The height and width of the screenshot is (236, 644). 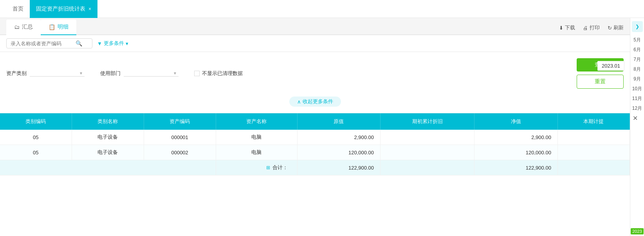 I want to click on date-header: 2023.01, so click(x=611, y=66).